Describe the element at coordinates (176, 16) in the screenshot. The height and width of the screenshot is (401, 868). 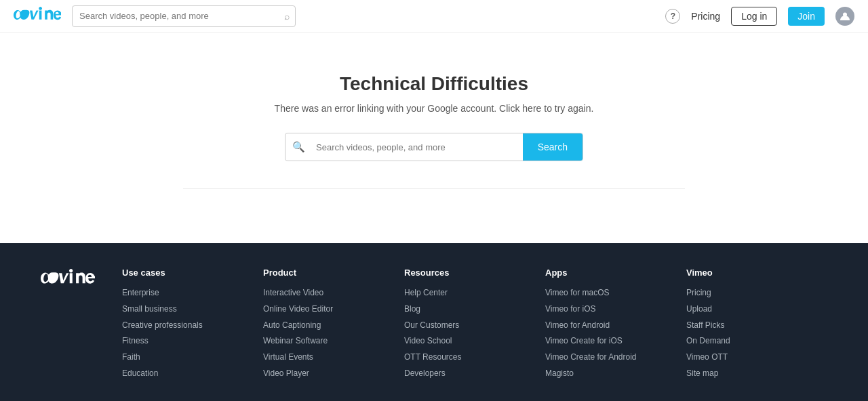
I see `header-search-input` at that location.